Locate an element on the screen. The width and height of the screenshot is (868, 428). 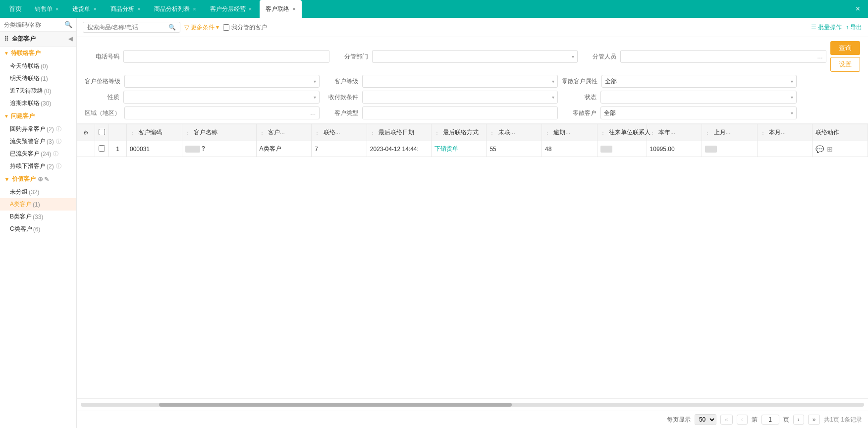
filter-customer-tier: 客户等级 ▾ is located at coordinates (441, 81).